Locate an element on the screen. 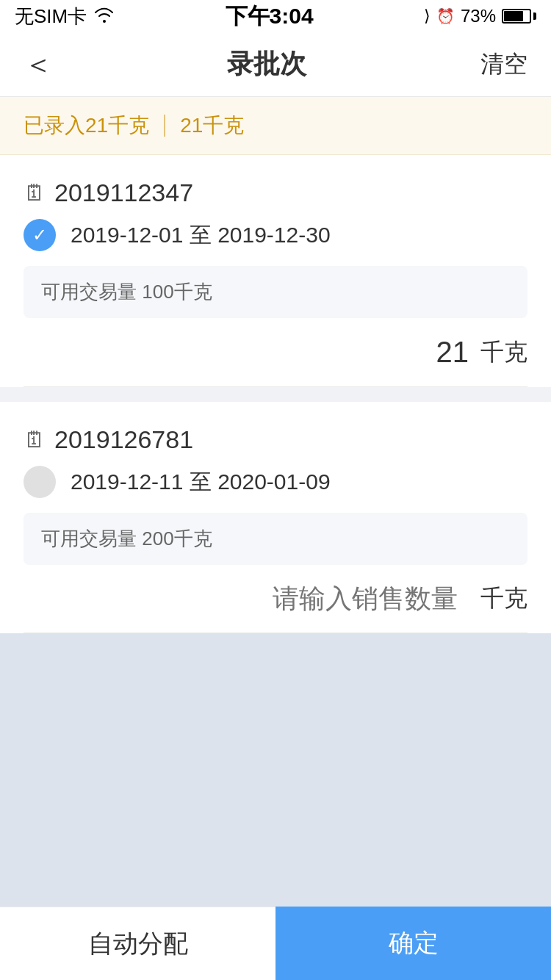  summary-label: 已录入21千克 is located at coordinates (87, 126).